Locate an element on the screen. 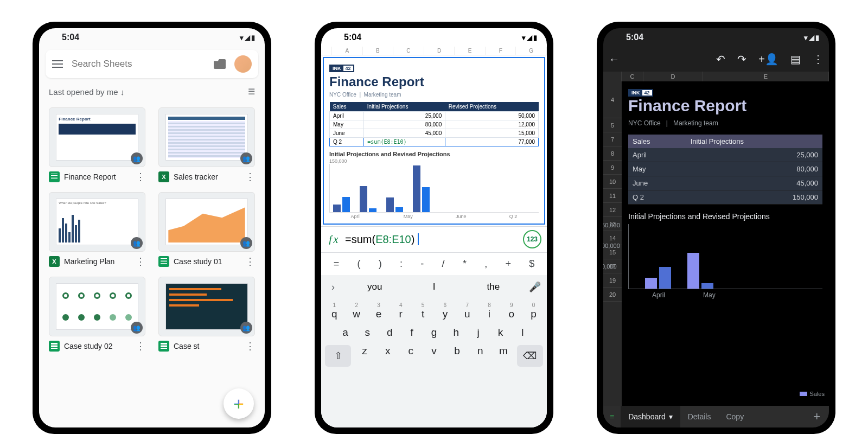 The width and height of the screenshot is (868, 434). key: n is located at coordinates (480, 356).